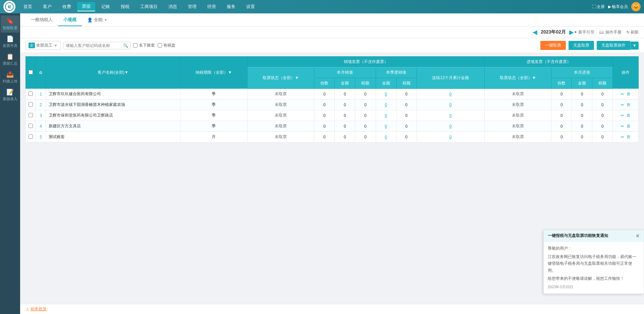 The image size is (644, 314). I want to click on search-input, so click(95, 46).